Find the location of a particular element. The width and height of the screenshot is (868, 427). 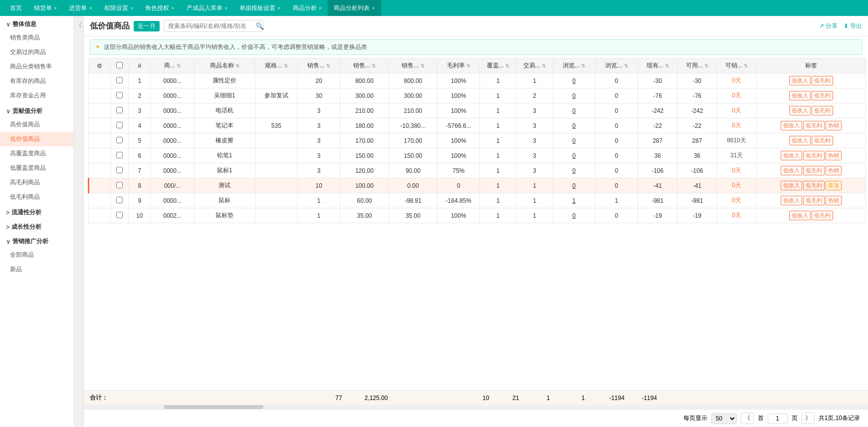

nav-sales-order: 销货单 × is located at coordinates (45, 8).